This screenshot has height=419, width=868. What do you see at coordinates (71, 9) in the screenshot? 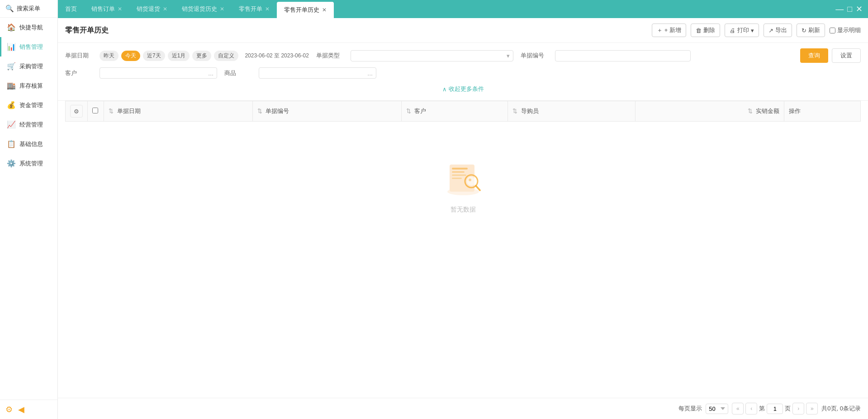
I see `tab-home-label: 首页` at bounding box center [71, 9].